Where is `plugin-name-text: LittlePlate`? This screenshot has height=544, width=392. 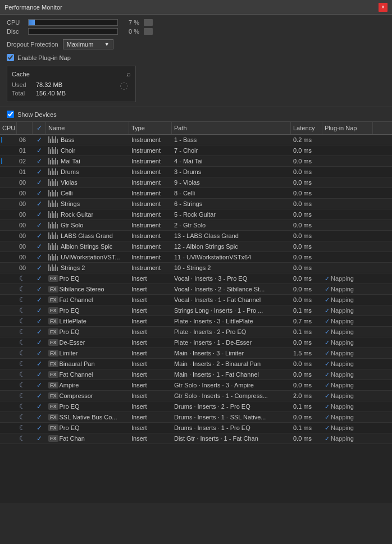
plugin-name-text: LittlePlate is located at coordinates (73, 321).